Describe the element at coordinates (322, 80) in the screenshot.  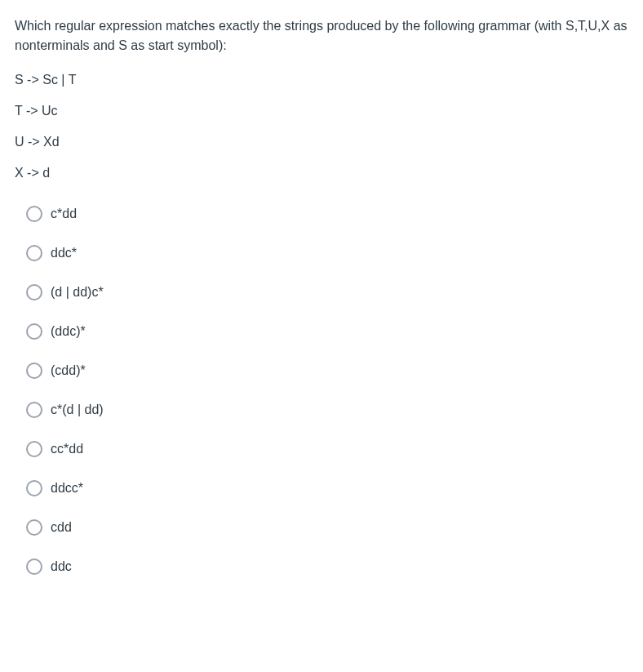
I see `grammar-rule: S -> Sc | T` at that location.